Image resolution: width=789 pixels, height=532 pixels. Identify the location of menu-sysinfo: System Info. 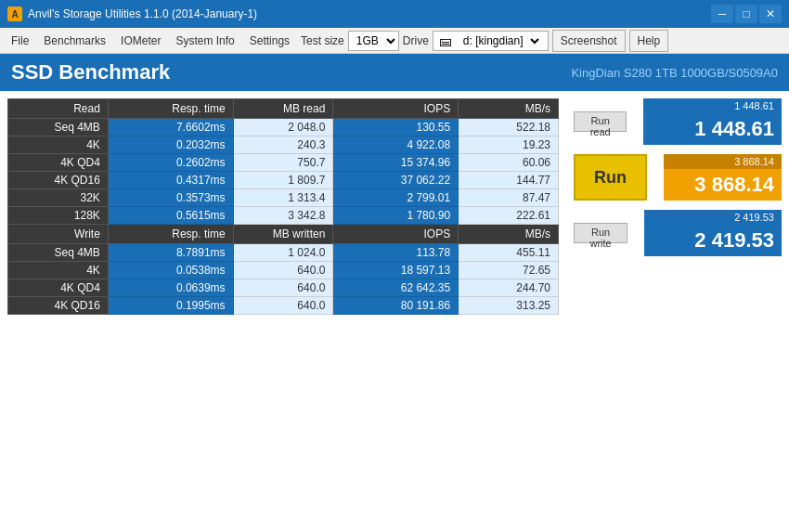
(204, 41).